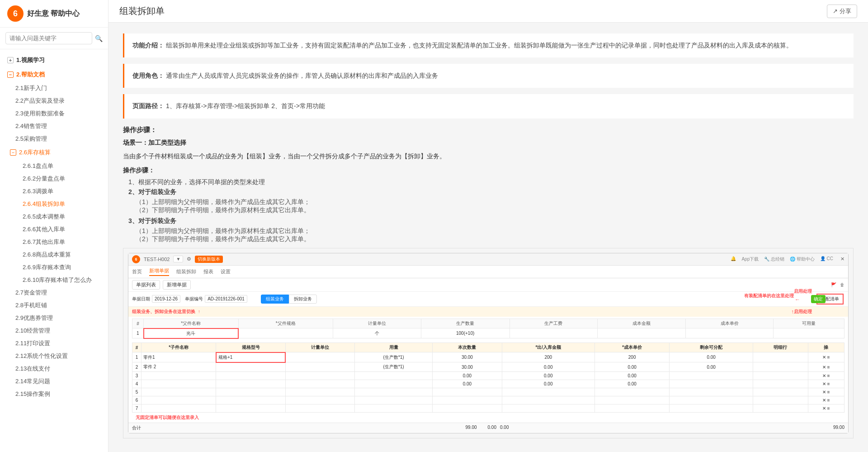 Image resolution: width=868 pixels, height=452 pixels. What do you see at coordinates (54, 226) in the screenshot?
I see `sidebar: 6 好生意 帮助中心 🔍 + 1.视频学习 − 2.帮助文档 2.1新手入门 2…` at bounding box center [54, 226].